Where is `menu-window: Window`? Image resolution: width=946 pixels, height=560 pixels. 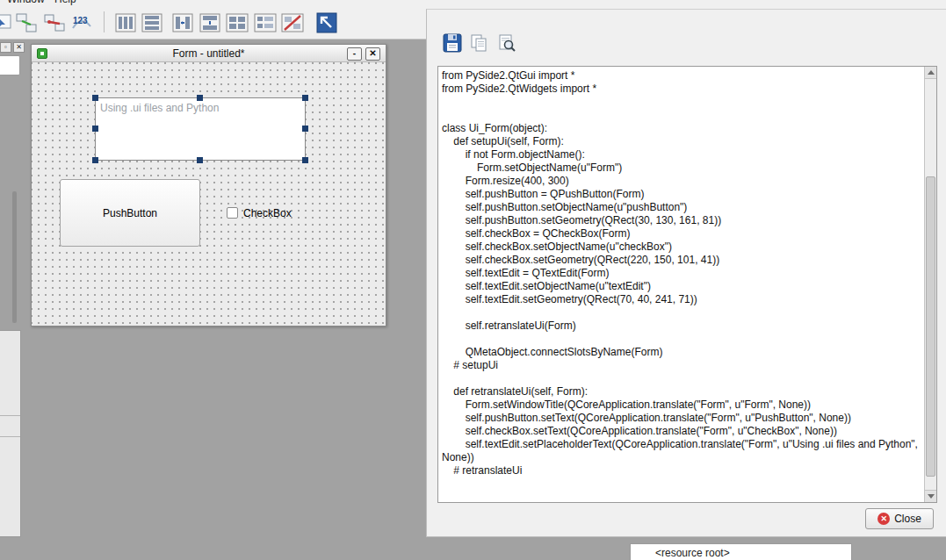
menu-window: Window is located at coordinates (26, 3).